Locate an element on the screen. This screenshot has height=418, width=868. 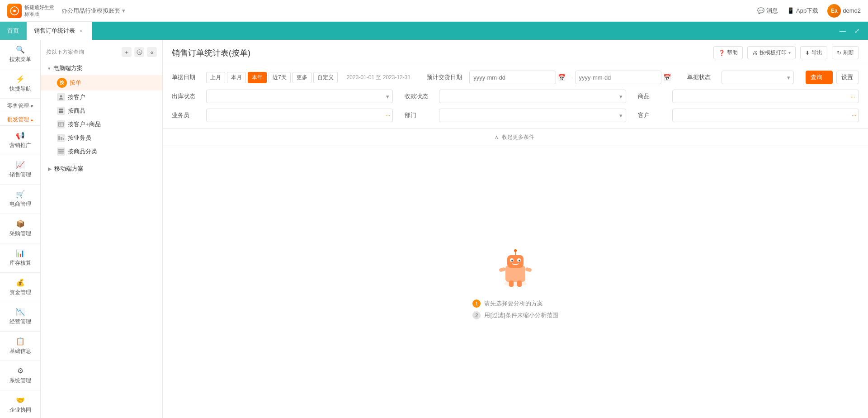
salesperson-more-icon: ··· is located at coordinates (388, 115).